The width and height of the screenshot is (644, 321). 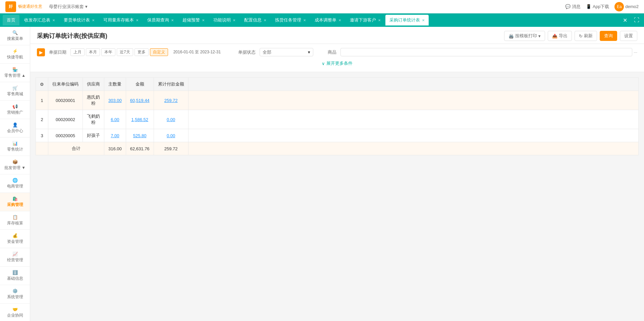 I want to click on workspace-selector: 母婴行业演示账套 ▾, so click(x=68, y=7).